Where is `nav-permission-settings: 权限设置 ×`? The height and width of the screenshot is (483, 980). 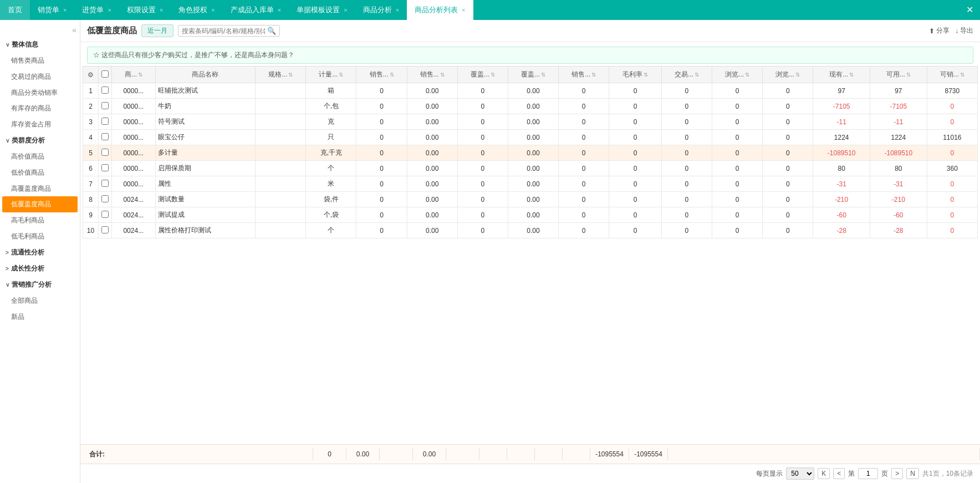
nav-permission-settings: 权限设置 × is located at coordinates (145, 10).